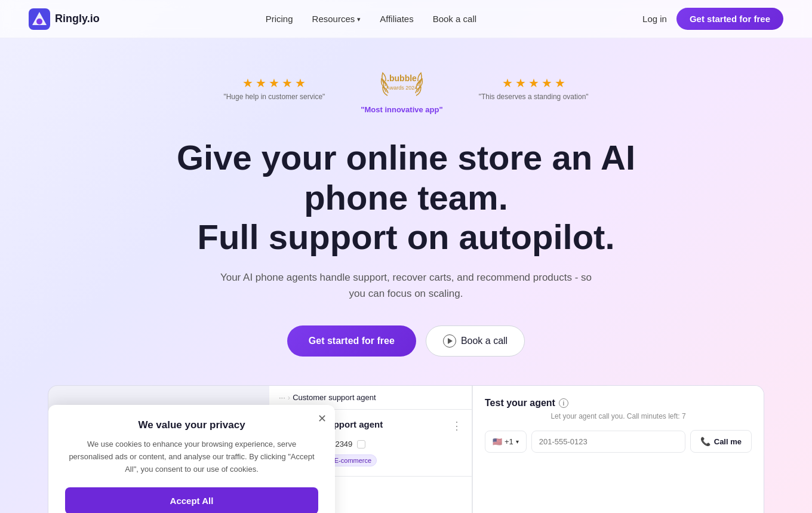 The width and height of the screenshot is (812, 513). What do you see at coordinates (497, 442) in the screenshot?
I see `flag-icon: 🇺🇸` at bounding box center [497, 442].